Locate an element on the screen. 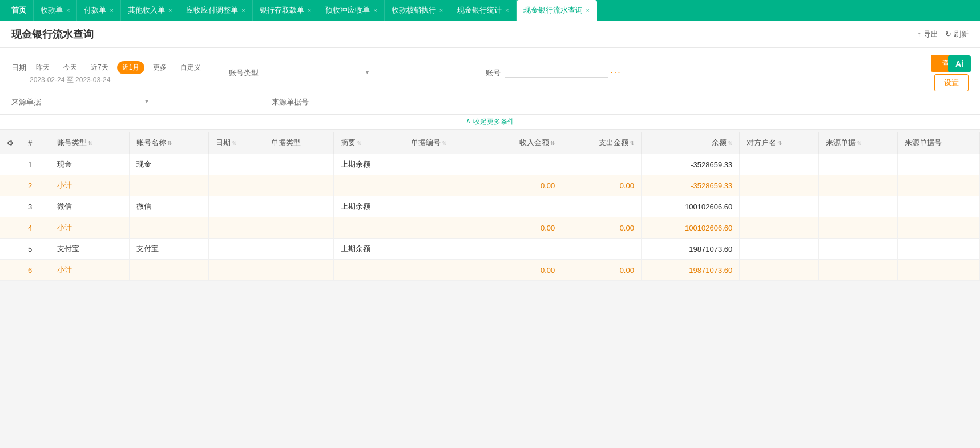  source-doc-select: ▼ is located at coordinates (143, 103).